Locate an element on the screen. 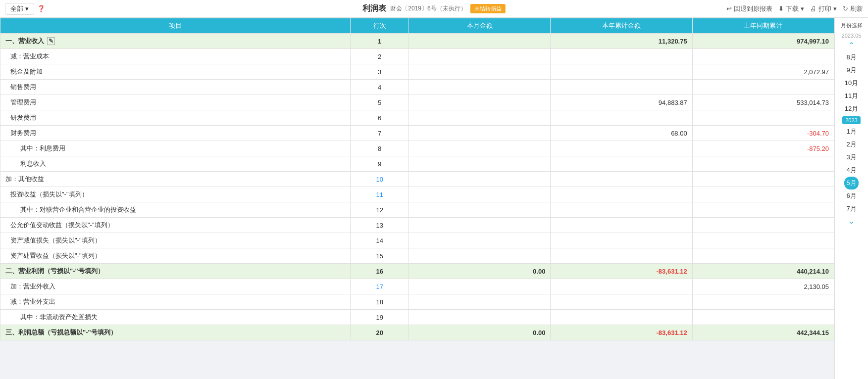 Image resolution: width=868 pixels, height=379 pixels. sidebar-month-item: 2月 is located at coordinates (851, 144).